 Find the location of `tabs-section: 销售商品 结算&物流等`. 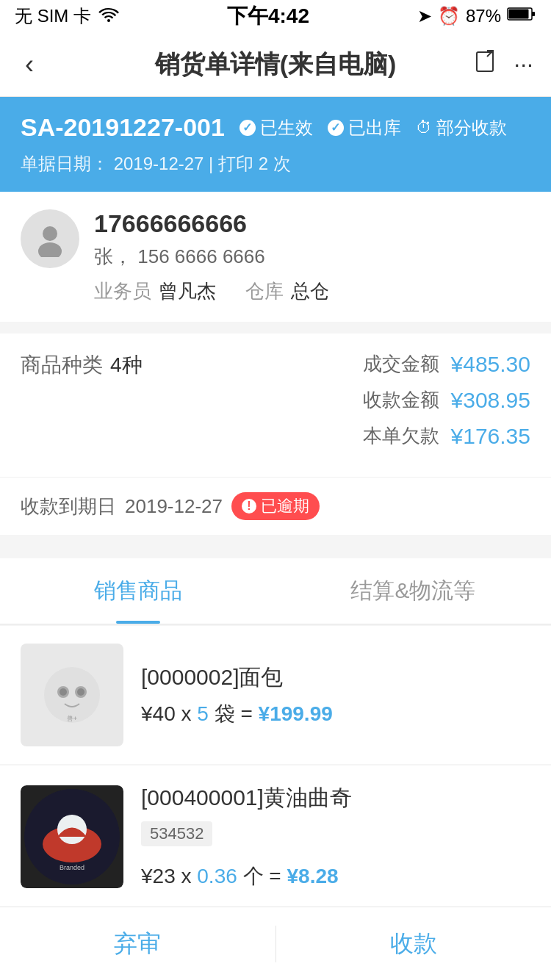

tabs-section: 销售商品 结算&物流等 is located at coordinates (276, 591).